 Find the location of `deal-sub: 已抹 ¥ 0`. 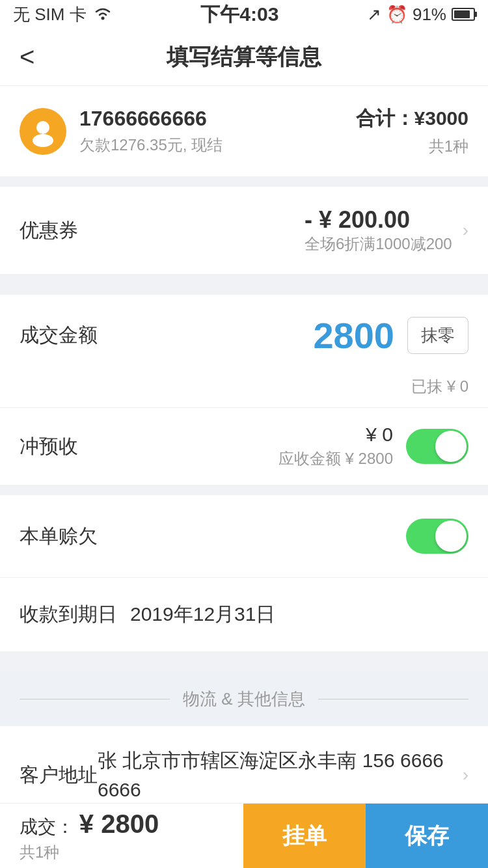

deal-sub: 已抹 ¥ 0 is located at coordinates (244, 392).